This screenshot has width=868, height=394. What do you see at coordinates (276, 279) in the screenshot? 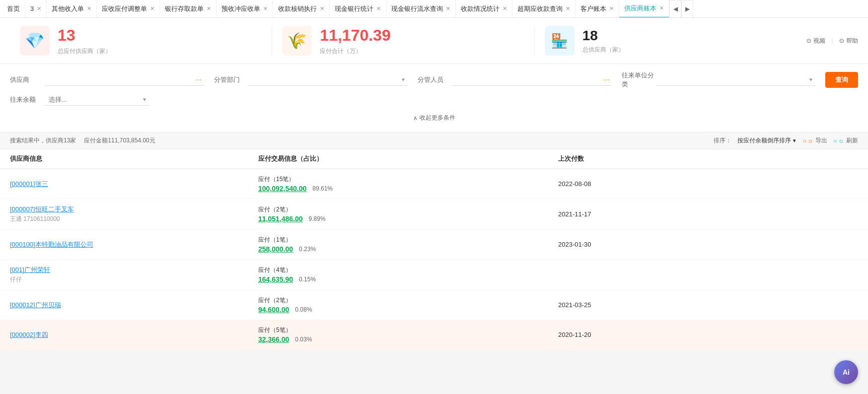
I see `pay-amount-value-row4: 164,635.90` at bounding box center [276, 279].